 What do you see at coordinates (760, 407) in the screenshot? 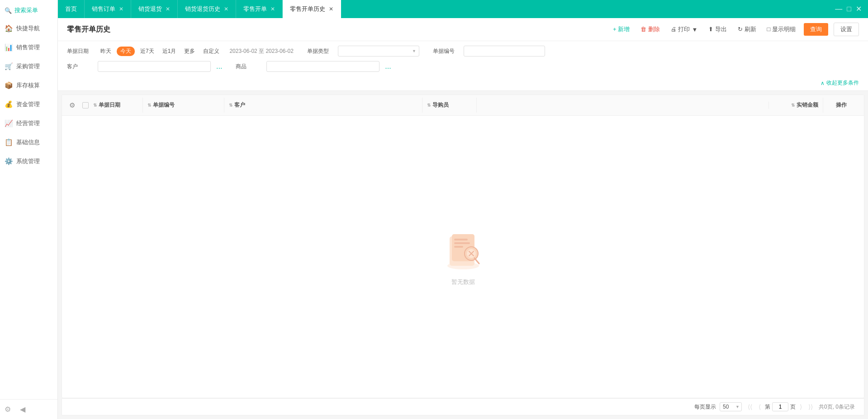
I see `page-prev-btn: ⟨` at bounding box center [760, 407].